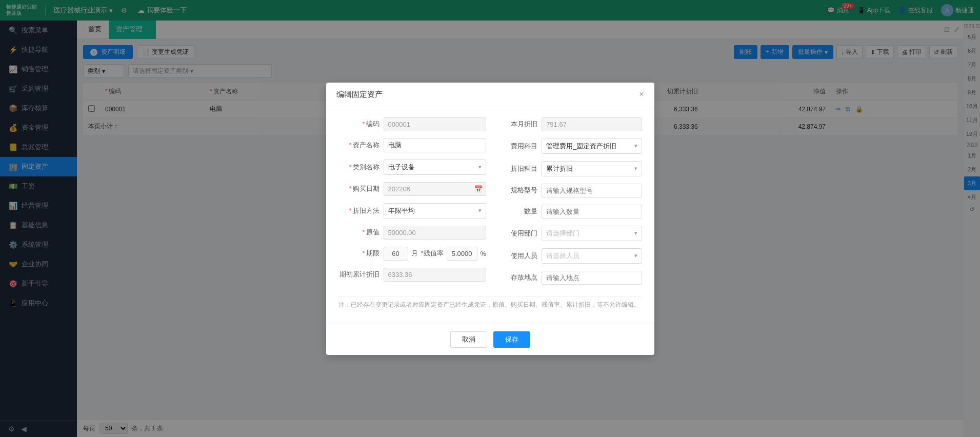 The height and width of the screenshot is (437, 980). What do you see at coordinates (490, 340) in the screenshot?
I see `dialog-footer: 取消 保存` at bounding box center [490, 340].